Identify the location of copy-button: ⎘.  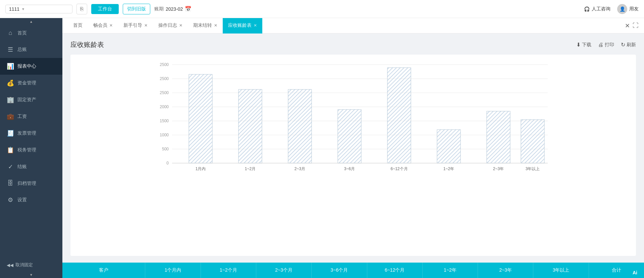
(82, 9).